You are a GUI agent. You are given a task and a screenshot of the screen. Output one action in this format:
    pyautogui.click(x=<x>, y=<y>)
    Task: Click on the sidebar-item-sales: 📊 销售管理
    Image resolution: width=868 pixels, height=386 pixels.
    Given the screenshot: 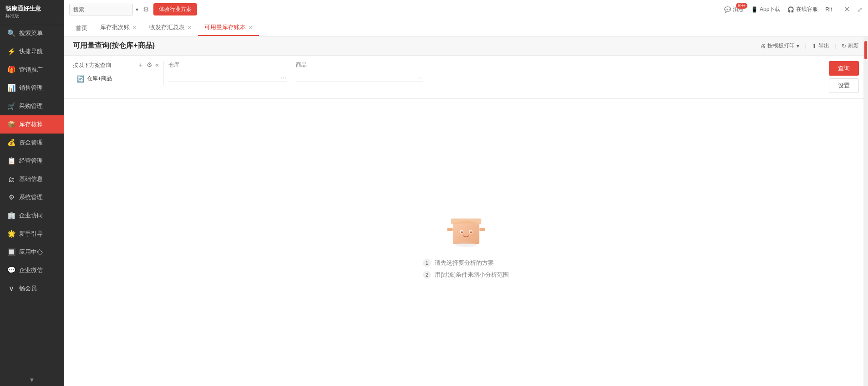 What is the action you would take?
    pyautogui.click(x=32, y=88)
    